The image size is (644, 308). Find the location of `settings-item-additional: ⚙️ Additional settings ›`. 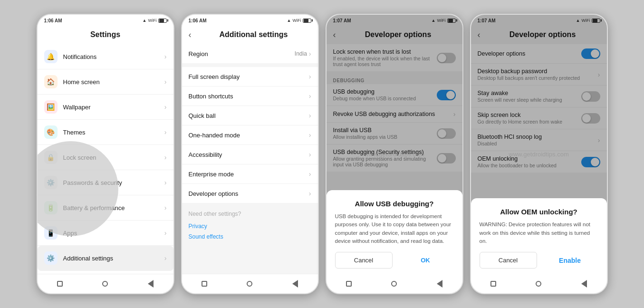

settings-item-additional: ⚙️ Additional settings › is located at coordinates (106, 259).